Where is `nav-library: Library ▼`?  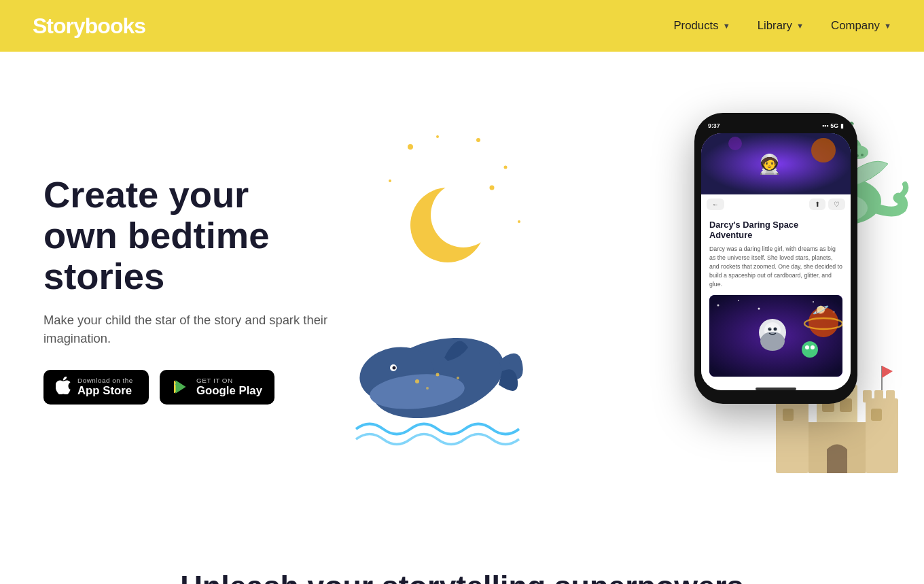
nav-library: Library ▼ is located at coordinates (781, 26).